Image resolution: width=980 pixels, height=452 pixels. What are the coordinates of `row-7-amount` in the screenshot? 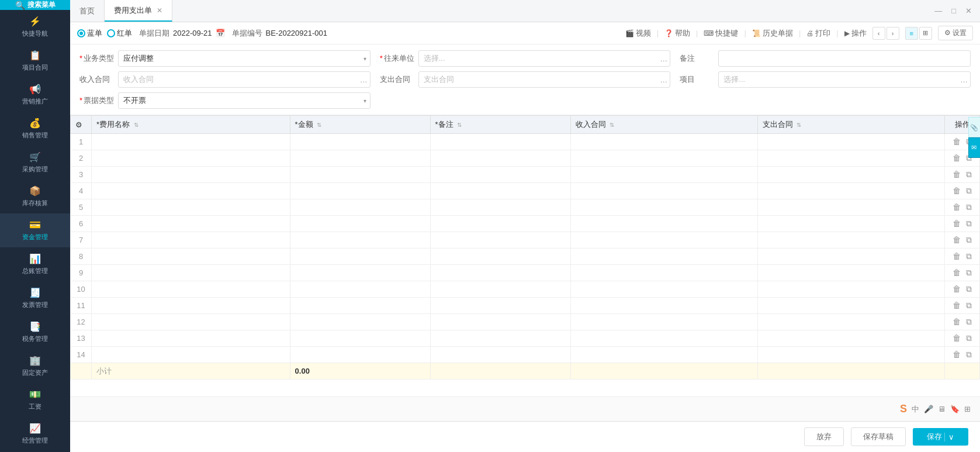 It's located at (360, 240).